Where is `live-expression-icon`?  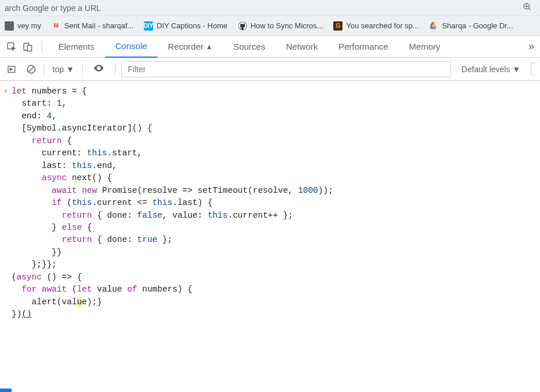 live-expression-icon is located at coordinates (99, 69).